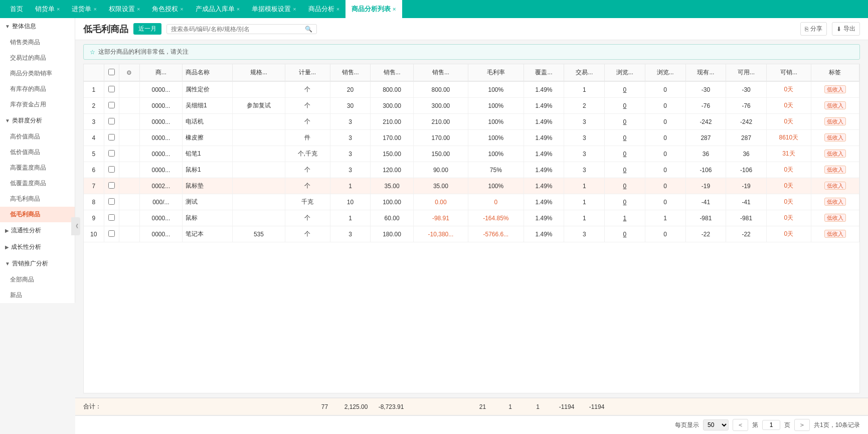 This screenshot has height=434, width=868. I want to click on sidebar-group-overall: ▼ 整体信息, so click(37, 26).